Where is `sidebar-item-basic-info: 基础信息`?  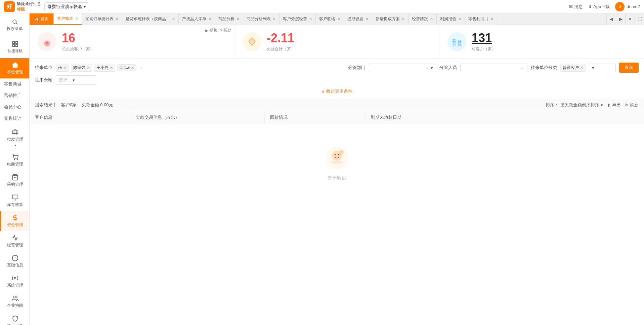
sidebar-item-basic-info: 基础信息 is located at coordinates (15, 261).